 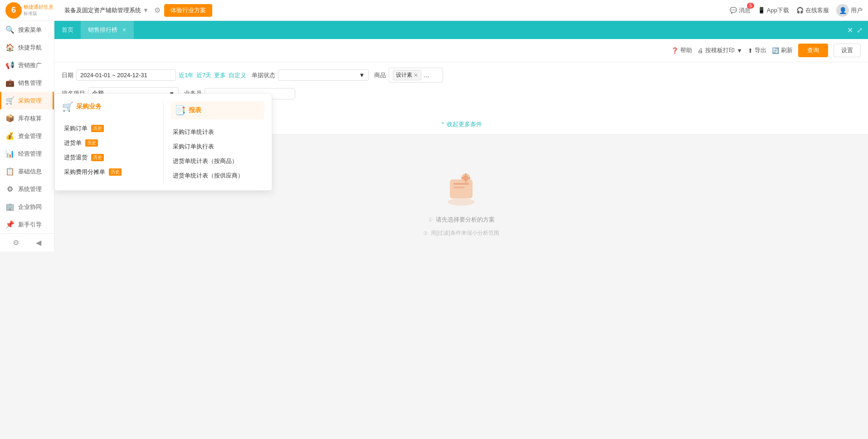 What do you see at coordinates (465, 233) in the screenshot?
I see `empty-text-2: 用[过滤]条件来缩小分析范围` at bounding box center [465, 233].